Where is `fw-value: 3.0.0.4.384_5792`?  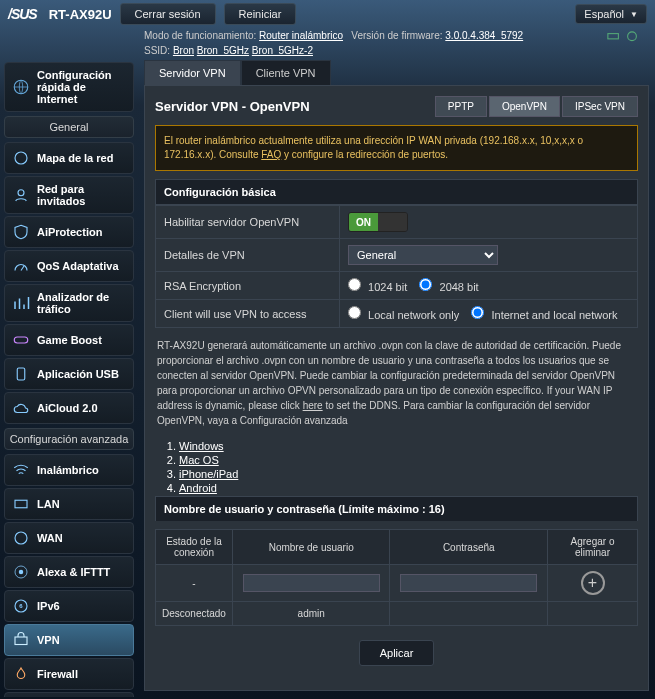 fw-value: 3.0.0.4.384_5792 is located at coordinates (484, 36).